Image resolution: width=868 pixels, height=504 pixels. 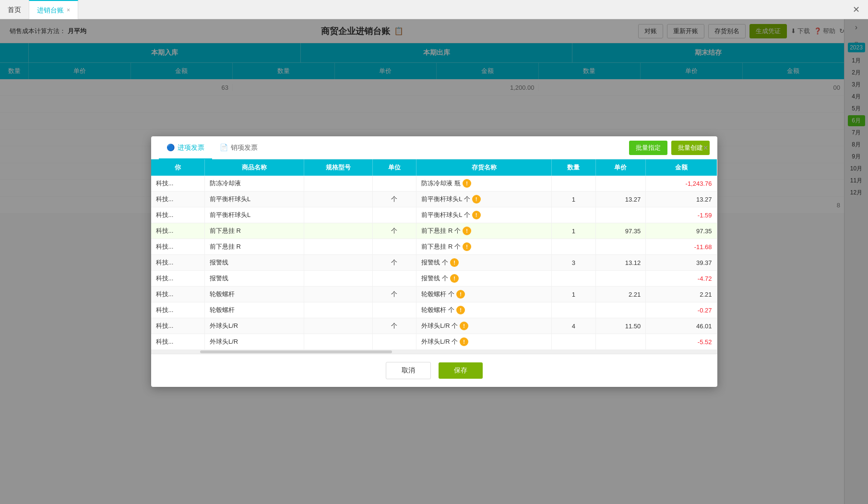 What do you see at coordinates (681, 278) in the screenshot?
I see `table-cell: -4.72` at bounding box center [681, 278].